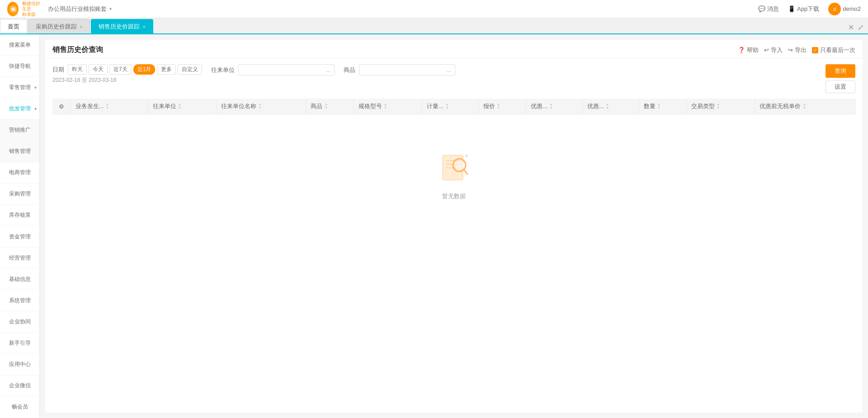  What do you see at coordinates (20, 322) in the screenshot?
I see `sidebar-item-enterprise: 企业协同` at bounding box center [20, 322].